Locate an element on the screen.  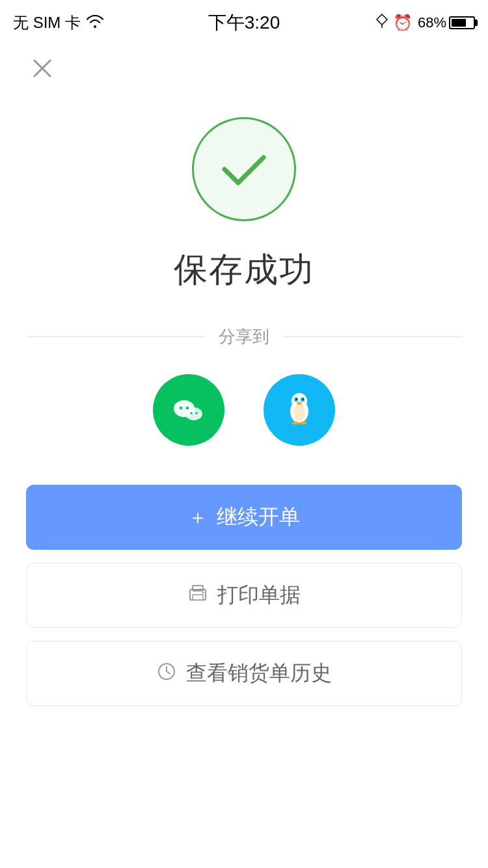
history-icon is located at coordinates (167, 674).